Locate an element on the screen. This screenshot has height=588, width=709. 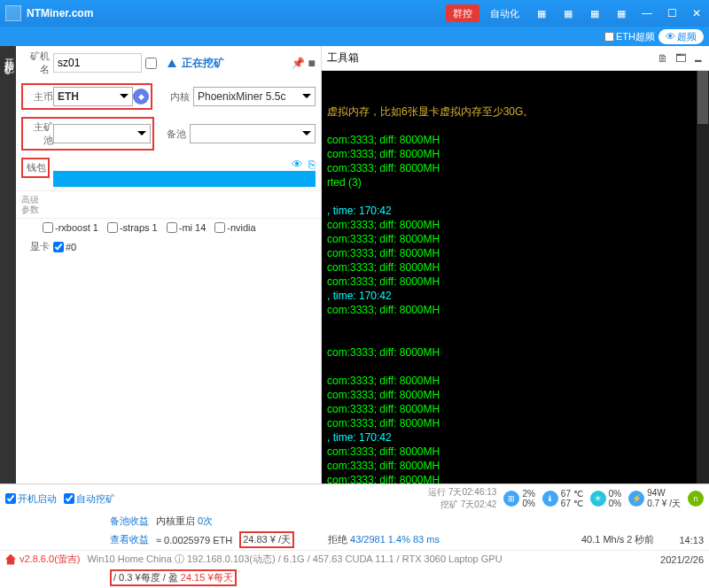
console-line: 虚拟内存，比如6张显卡虚拟内存至少30G。 is located at coordinates (516, 112).